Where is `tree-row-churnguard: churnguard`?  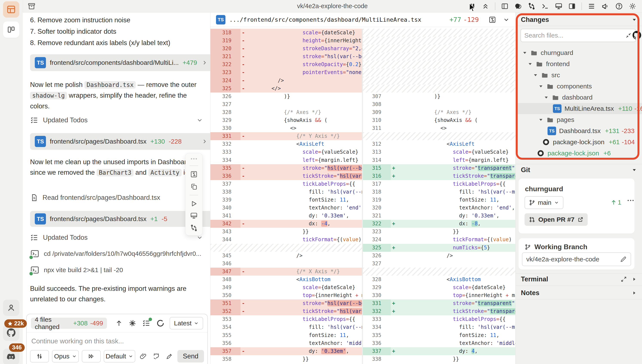 tree-row-churnguard: churnguard is located at coordinates (579, 53).